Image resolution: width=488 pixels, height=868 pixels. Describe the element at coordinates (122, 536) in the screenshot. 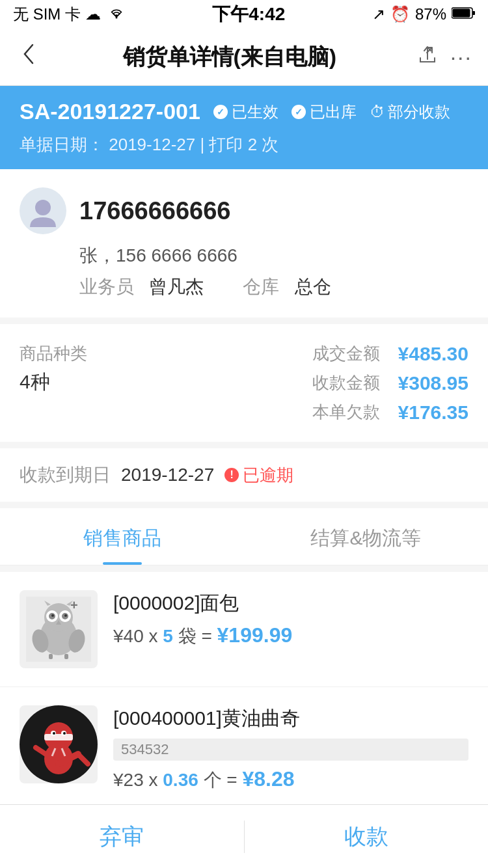

I see `tab-sales-products: 销售商品` at that location.